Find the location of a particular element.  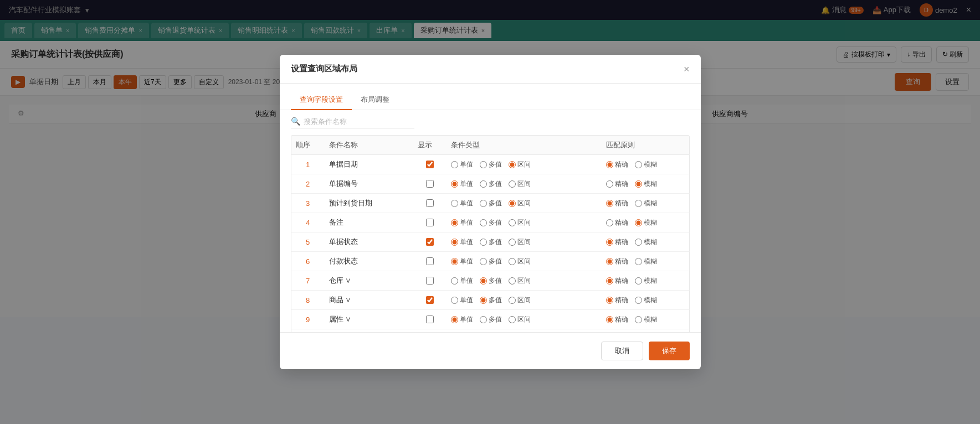

table-row: 3 预计到货日期 单值 多值 区间 精确 模糊 is located at coordinates (490, 204).